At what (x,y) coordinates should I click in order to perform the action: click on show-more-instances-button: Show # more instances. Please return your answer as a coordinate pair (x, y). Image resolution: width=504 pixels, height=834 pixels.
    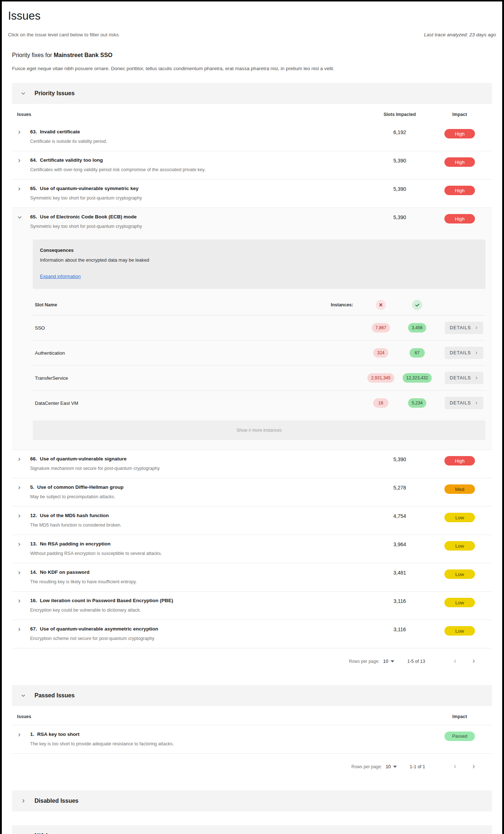
    Looking at the image, I should click on (259, 430).